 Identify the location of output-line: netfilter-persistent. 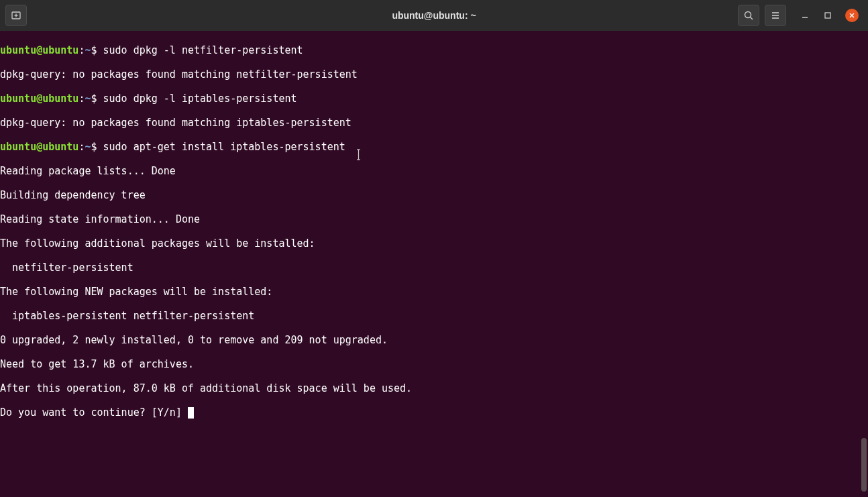
(434, 268).